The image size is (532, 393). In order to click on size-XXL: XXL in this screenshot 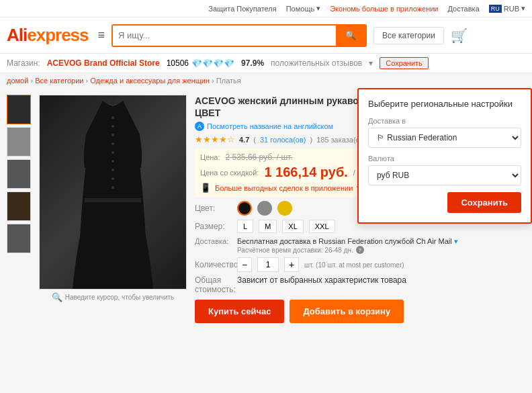, I will do `click(322, 226)`.